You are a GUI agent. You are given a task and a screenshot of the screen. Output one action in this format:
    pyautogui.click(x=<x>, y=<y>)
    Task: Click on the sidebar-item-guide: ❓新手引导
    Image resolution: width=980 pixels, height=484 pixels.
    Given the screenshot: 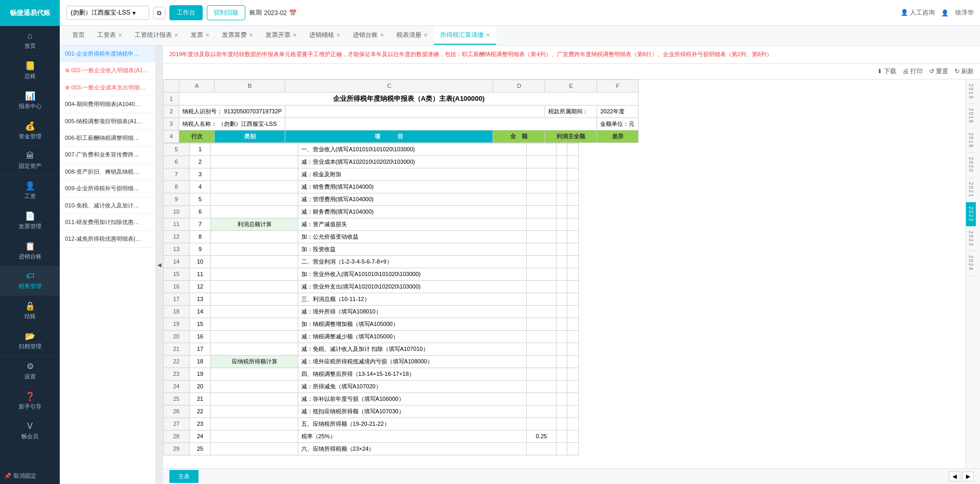 What is the action you would take?
    pyautogui.click(x=30, y=401)
    